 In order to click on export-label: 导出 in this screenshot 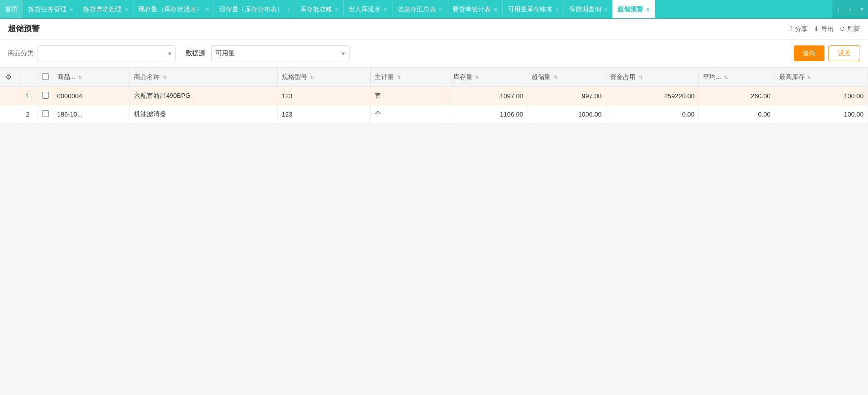, I will do `click(827, 29)`.